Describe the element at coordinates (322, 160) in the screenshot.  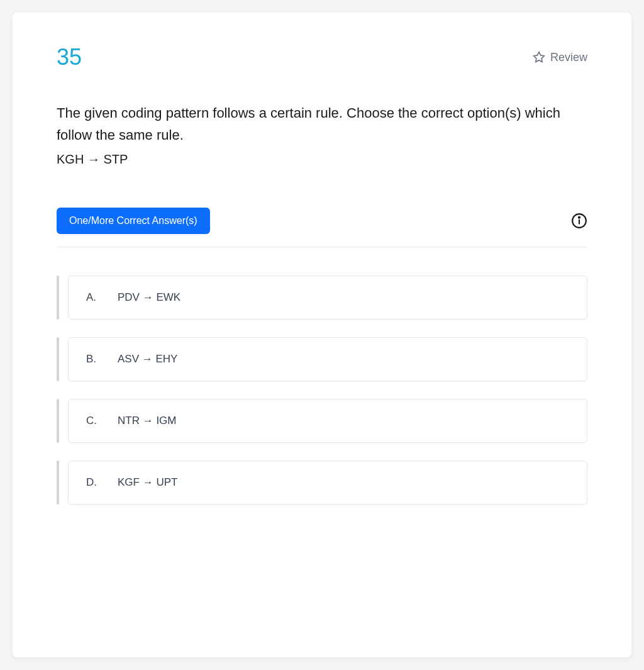
I see `question-pattern: KGH → STP` at that location.